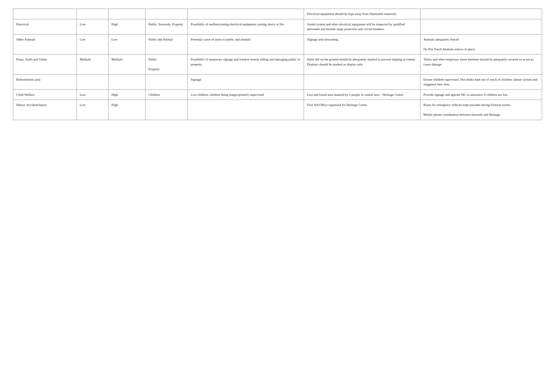 The height and width of the screenshot is (392, 555). I want to click on cell-hazard: Other Animals, so click(45, 44).